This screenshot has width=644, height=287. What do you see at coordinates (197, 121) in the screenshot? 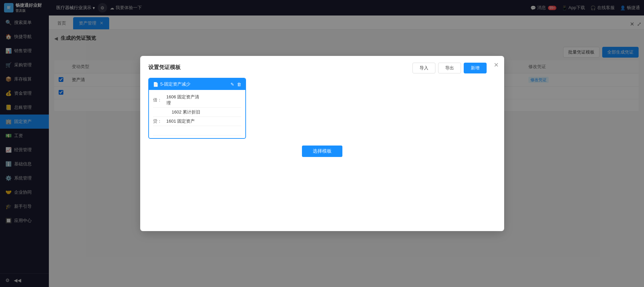
I see `template-entry-3: 贷： 1601 固定资产` at bounding box center [197, 121].